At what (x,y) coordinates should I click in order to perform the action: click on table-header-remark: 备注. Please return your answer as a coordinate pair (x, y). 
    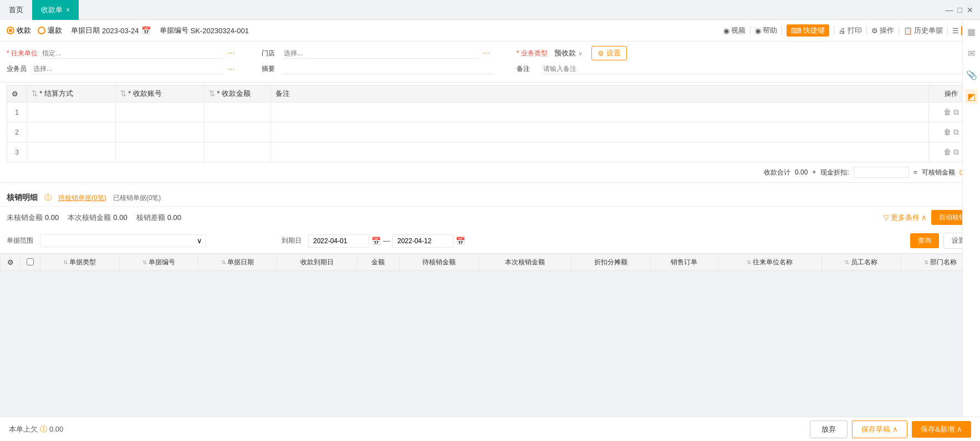
    Looking at the image, I should click on (600, 94).